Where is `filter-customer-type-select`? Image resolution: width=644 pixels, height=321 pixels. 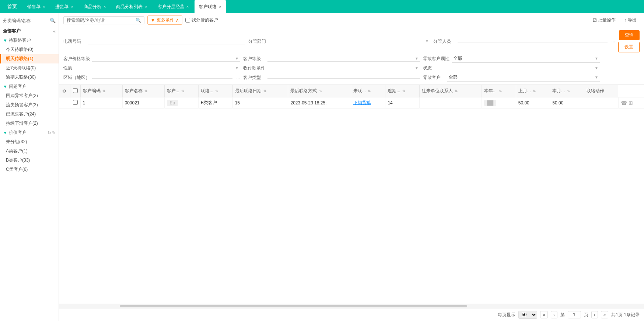
filter-customer-type-select is located at coordinates (344, 77).